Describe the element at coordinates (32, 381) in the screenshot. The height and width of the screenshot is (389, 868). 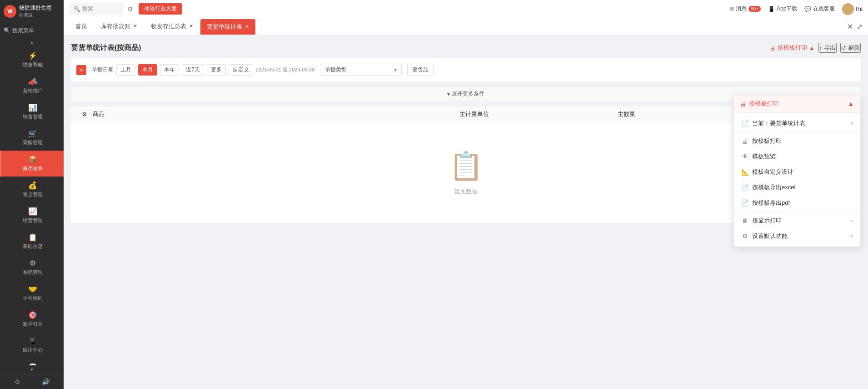
I see `sidebar-bottom: ⚙ 🔊` at that location.